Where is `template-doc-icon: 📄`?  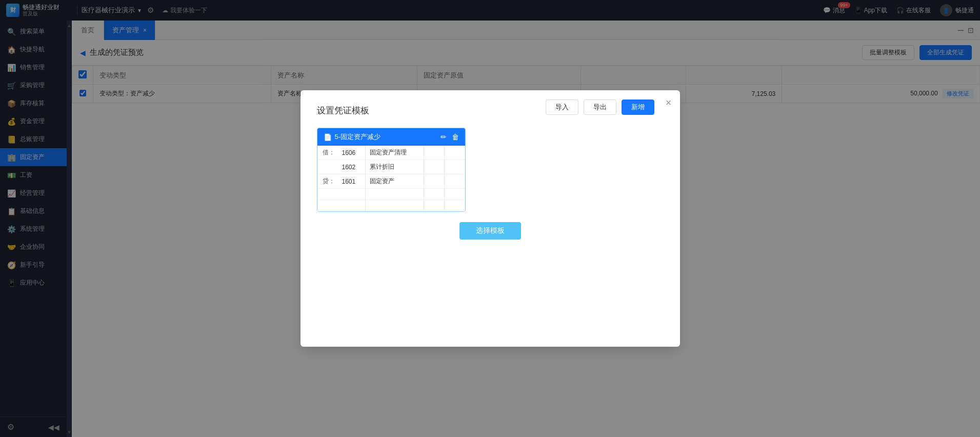 template-doc-icon: 📄 is located at coordinates (328, 137).